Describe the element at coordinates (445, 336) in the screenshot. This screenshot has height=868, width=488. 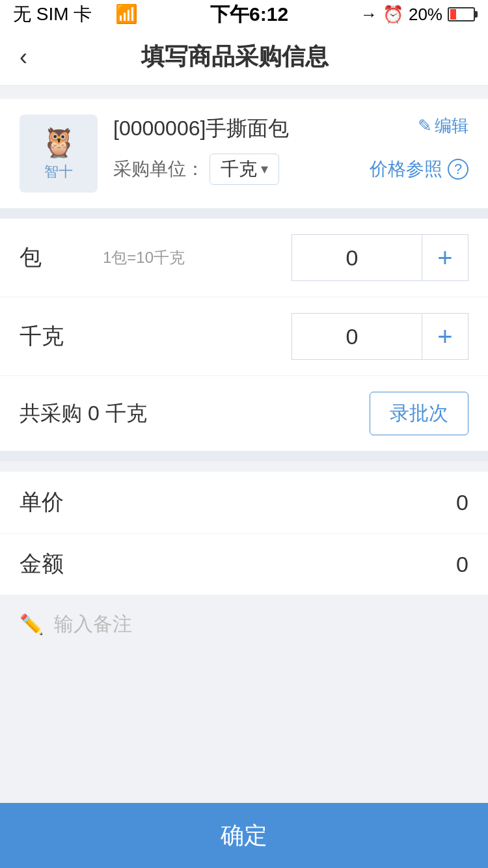
I see `kg-plus-button: +` at that location.